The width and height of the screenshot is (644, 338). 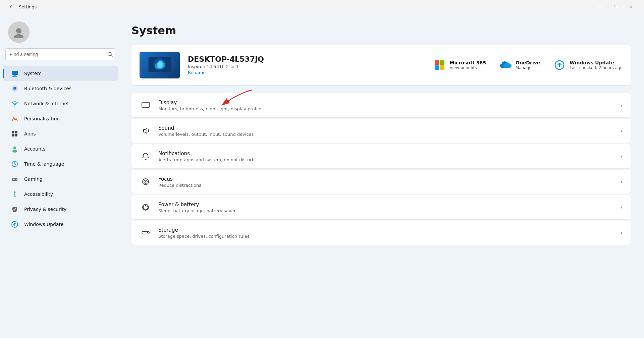 I want to click on service-ms365-name: Microsoft 365, so click(x=468, y=63).